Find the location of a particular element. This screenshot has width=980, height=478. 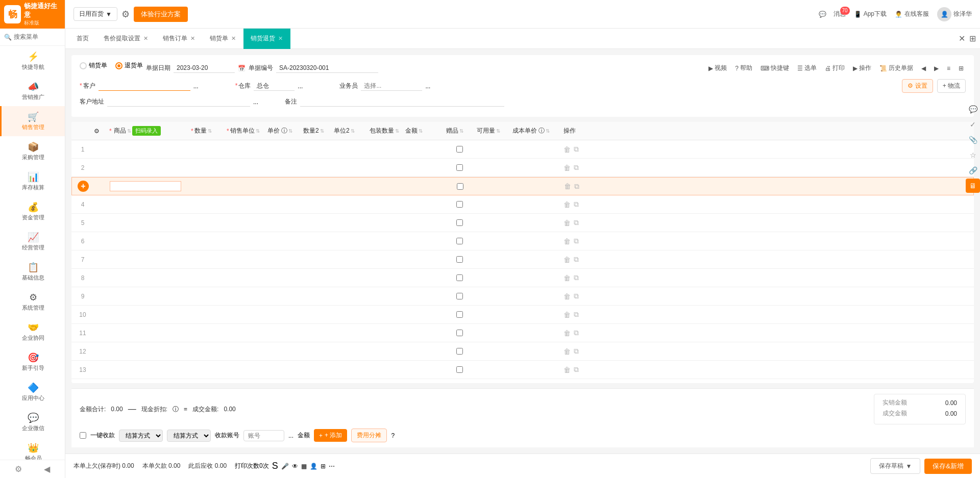

note-input is located at coordinates (402, 102).